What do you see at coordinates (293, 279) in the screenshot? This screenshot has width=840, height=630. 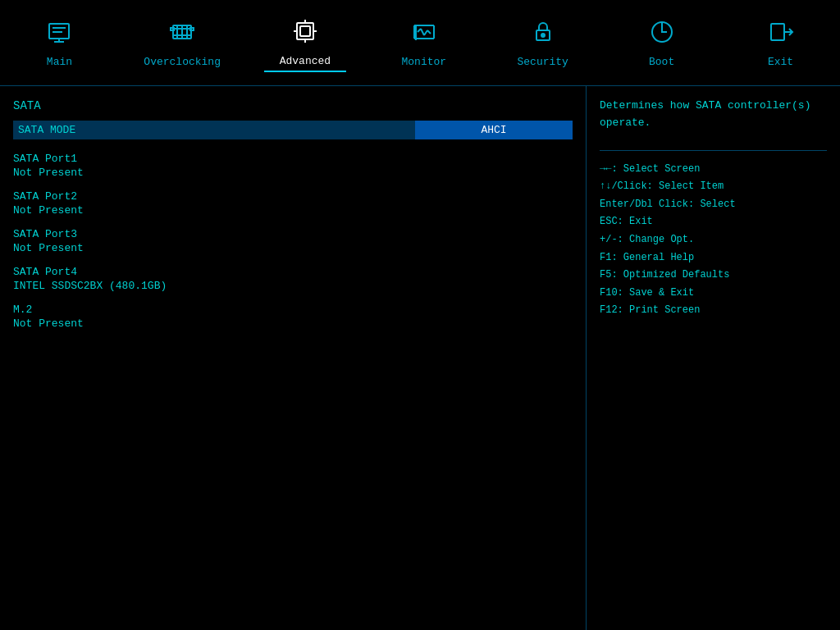 I see `port-block-3: SATA Port4 INTEL SSDSC2BX (480.1GB)` at bounding box center [293, 279].